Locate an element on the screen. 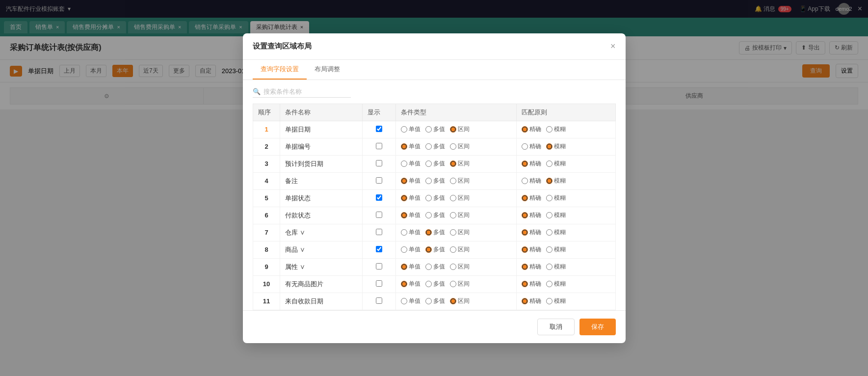 This screenshot has width=868, height=376. search-input-wrap: 🔍 is located at coordinates (302, 92).